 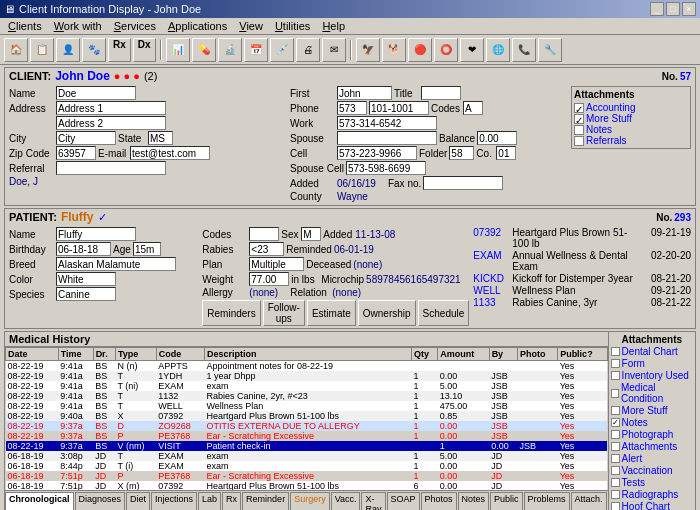 What do you see at coordinates (138, 501) in the screenshot?
I see `bottom-tab-diet: Diet` at bounding box center [138, 501].